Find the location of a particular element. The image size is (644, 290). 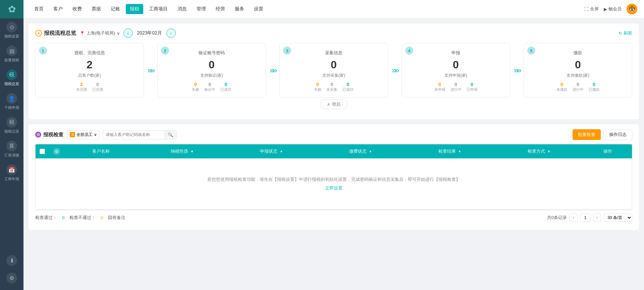

step-5-count: 0 is located at coordinates (578, 65).